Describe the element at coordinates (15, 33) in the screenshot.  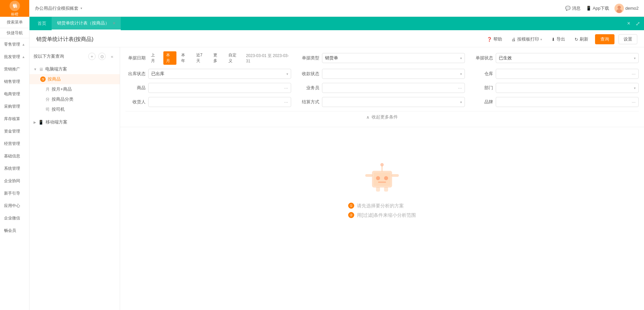
I see `quick-nav-btn: 快捷导航` at that location.